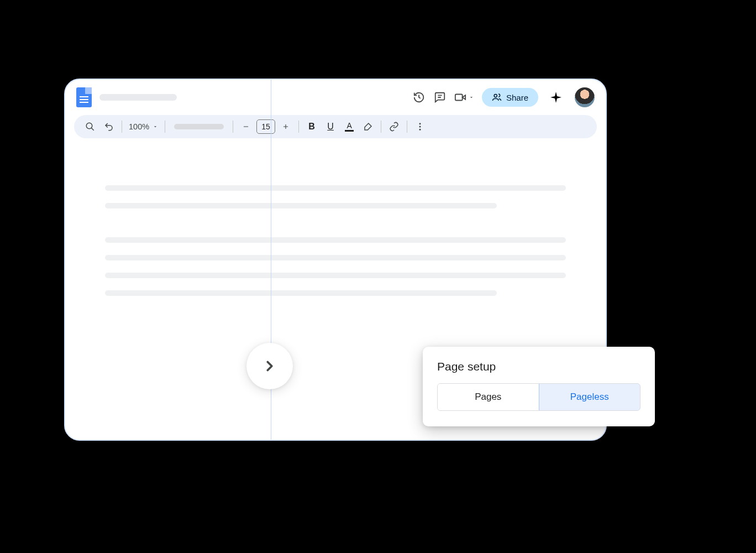  What do you see at coordinates (539, 397) in the screenshot?
I see `page-mode-segmented: Pages Pageless` at bounding box center [539, 397].